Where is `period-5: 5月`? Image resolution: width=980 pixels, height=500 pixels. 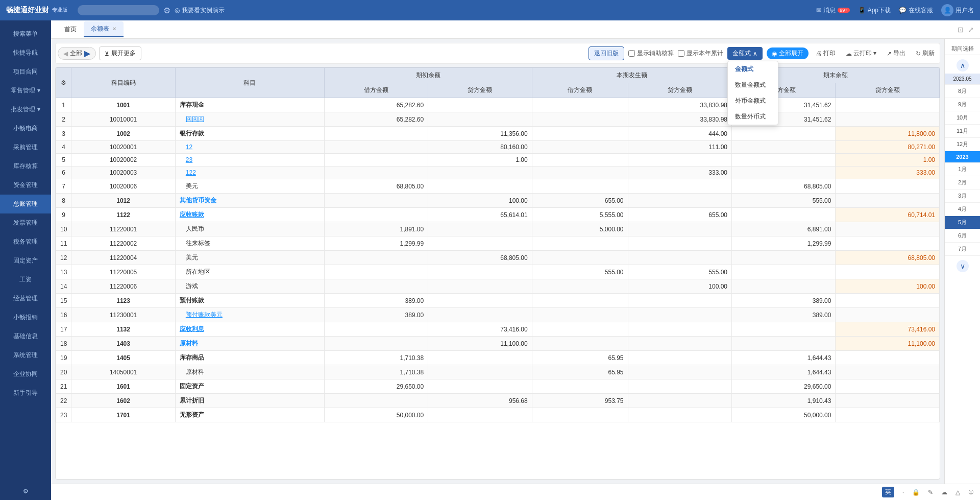 period-5: 5月 is located at coordinates (963, 223).